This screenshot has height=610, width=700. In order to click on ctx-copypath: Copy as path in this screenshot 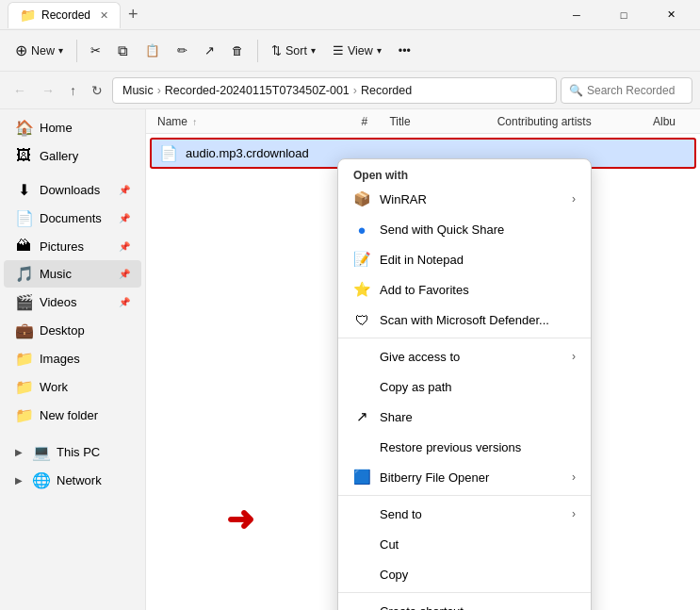, I will do `click(464, 387)`.